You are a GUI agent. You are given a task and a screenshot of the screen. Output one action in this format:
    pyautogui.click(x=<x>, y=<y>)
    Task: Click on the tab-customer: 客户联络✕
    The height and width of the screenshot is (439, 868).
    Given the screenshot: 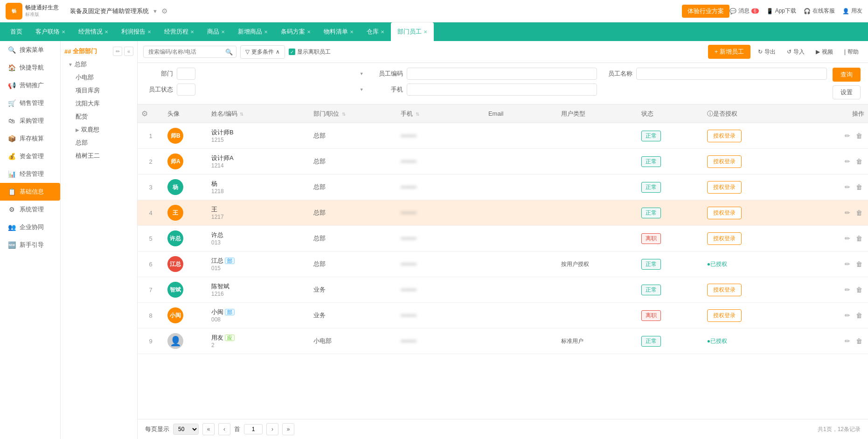 What is the action you would take?
    pyautogui.click(x=50, y=32)
    